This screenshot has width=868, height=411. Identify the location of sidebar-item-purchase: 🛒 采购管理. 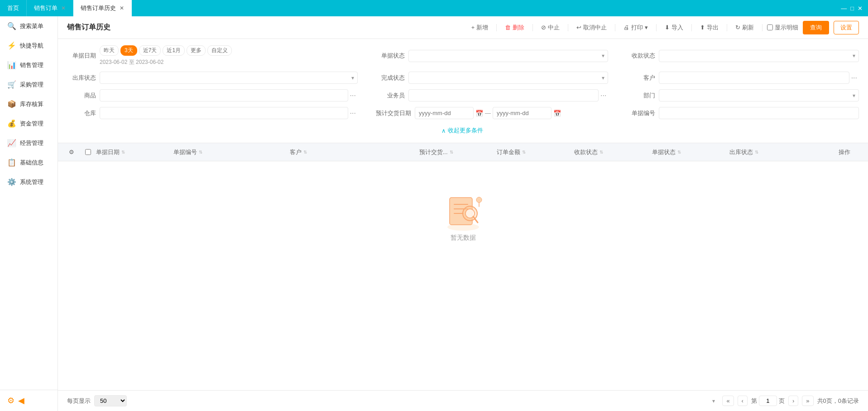
(29, 84).